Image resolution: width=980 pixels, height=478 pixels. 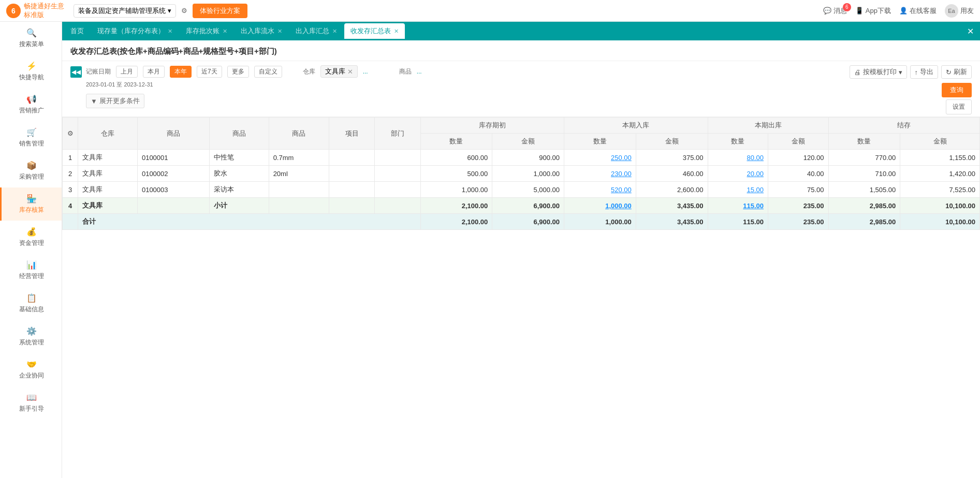 I want to click on app-download-btn: 📱 App下载, so click(x=873, y=11).